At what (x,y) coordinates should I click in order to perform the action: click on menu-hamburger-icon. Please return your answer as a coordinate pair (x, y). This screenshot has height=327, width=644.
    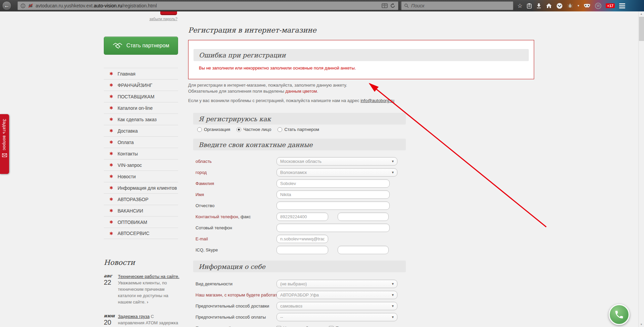
    Looking at the image, I should click on (622, 6).